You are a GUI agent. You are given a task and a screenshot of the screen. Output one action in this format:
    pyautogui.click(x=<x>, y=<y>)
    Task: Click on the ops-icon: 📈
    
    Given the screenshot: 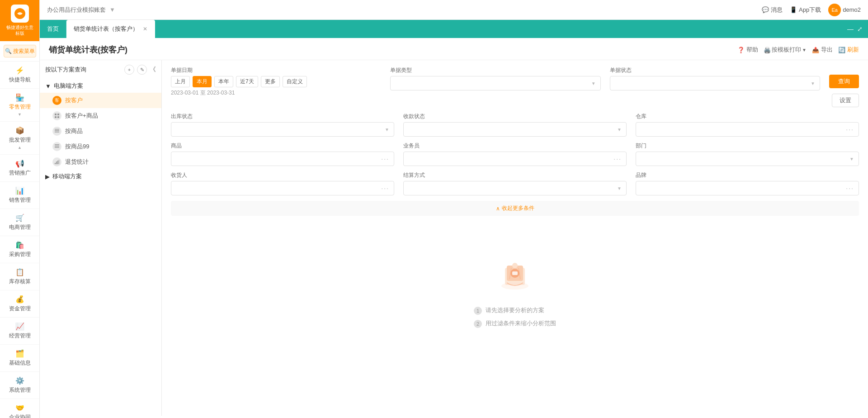 What is the action you would take?
    pyautogui.click(x=20, y=327)
    